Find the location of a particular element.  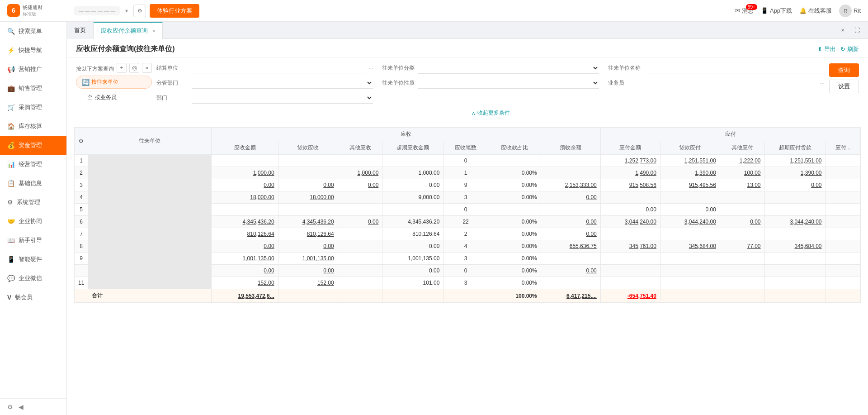

unit-name-input is located at coordinates (734, 68).